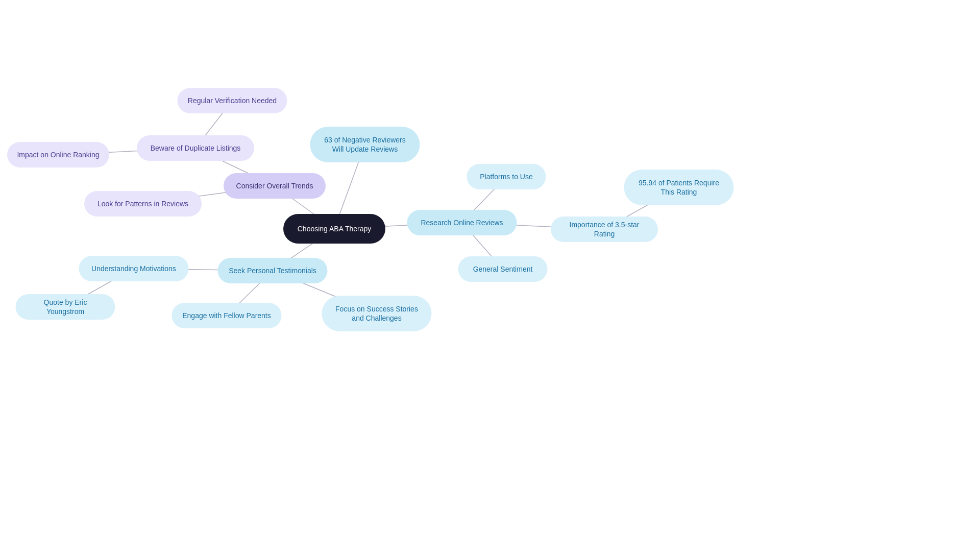 This screenshot has height=553, width=980. I want to click on node-label-quote_eric: Quote by Eric Youngstrom, so click(65, 307).